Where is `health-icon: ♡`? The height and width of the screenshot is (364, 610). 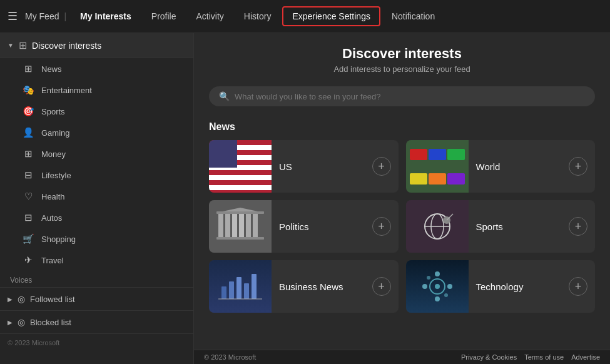
health-icon: ♡ is located at coordinates (28, 196).